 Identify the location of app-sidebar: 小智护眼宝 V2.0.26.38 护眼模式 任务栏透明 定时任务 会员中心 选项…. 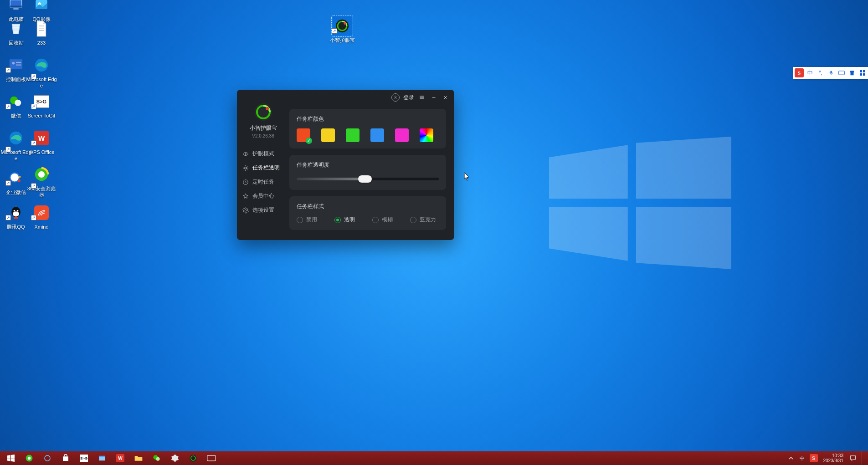
(263, 165).